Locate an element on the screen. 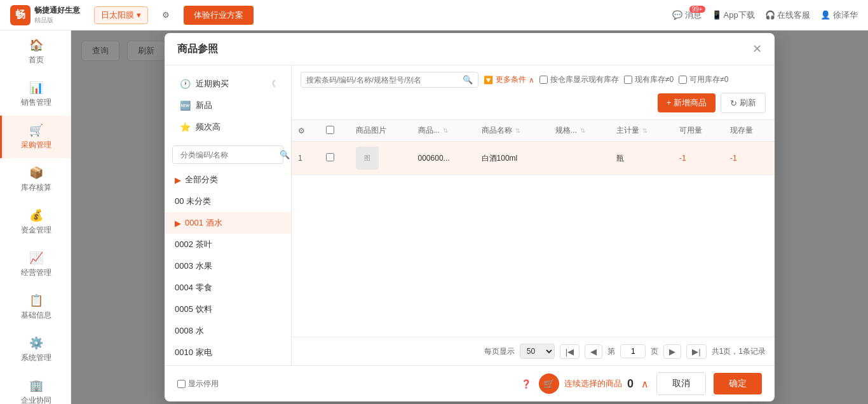 The width and height of the screenshot is (868, 404). last-page-btn: ▶| is located at coordinates (696, 352).